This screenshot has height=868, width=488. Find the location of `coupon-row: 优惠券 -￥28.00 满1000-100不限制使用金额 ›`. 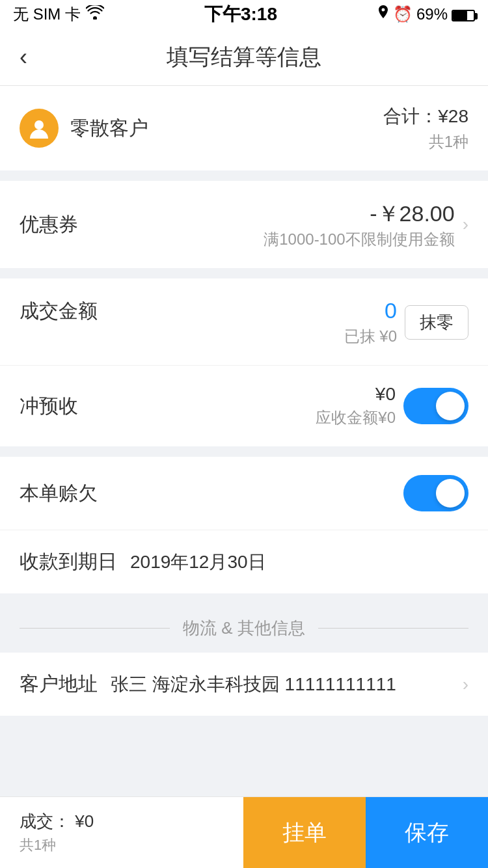

coupon-row: 优惠券 -￥28.00 满1000-100不限制使用金额 › is located at coordinates (244, 224).